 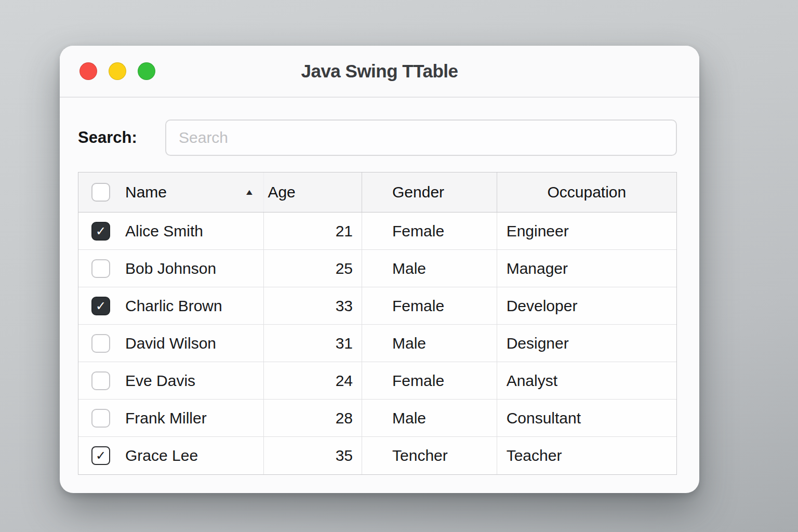 I want to click on name-cell: Bob Johnson, so click(x=170, y=269).